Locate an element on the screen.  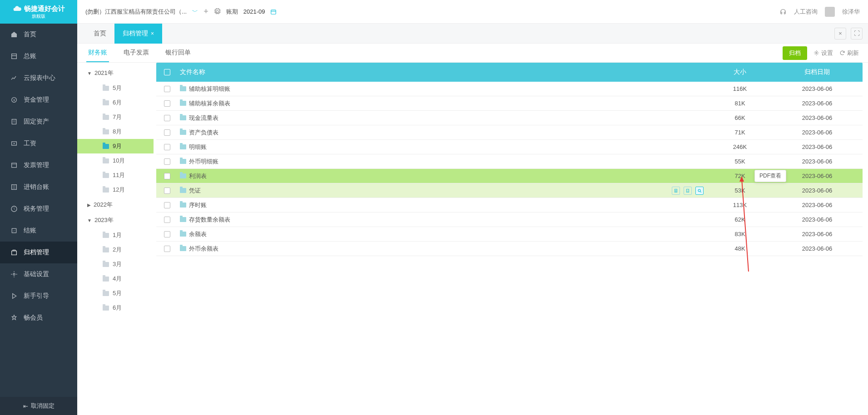
nav-item-3: ¥资金管理 is located at coordinates (39, 100).